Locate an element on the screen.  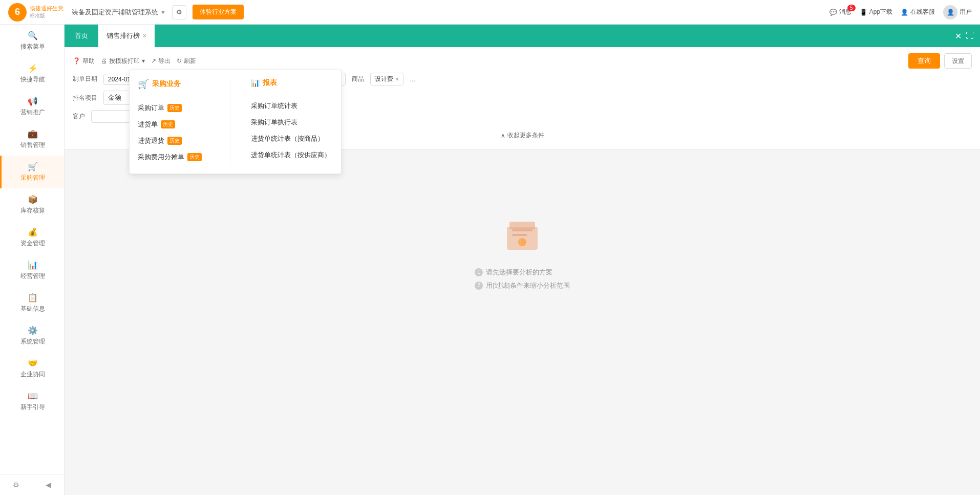
menu-item-report-0: 采购订单统计表 is located at coordinates (292, 106).